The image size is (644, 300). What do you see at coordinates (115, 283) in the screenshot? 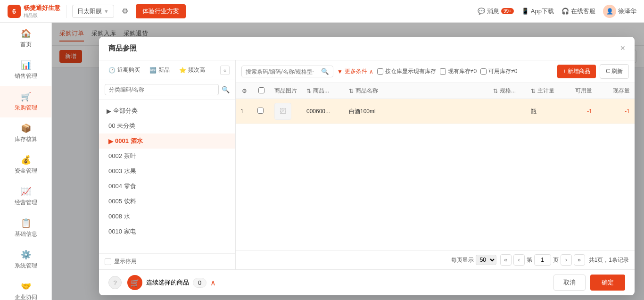
I see `help-button: ?` at bounding box center [115, 283].